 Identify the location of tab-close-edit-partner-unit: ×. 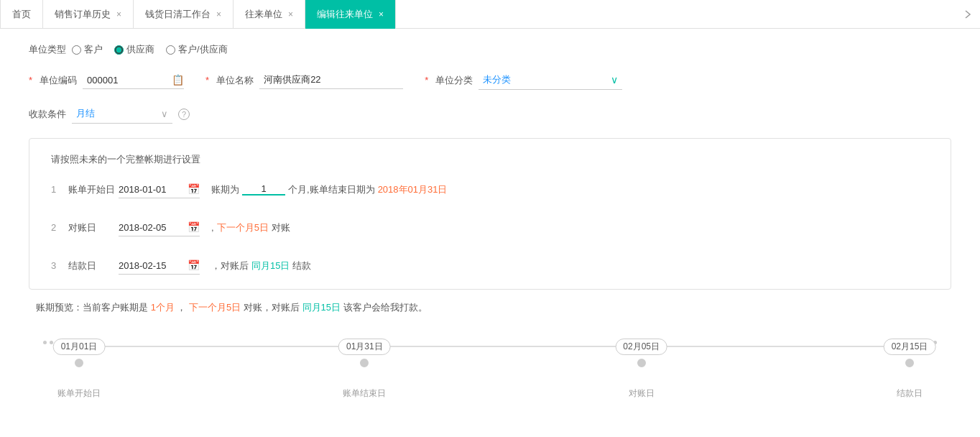
(381, 14).